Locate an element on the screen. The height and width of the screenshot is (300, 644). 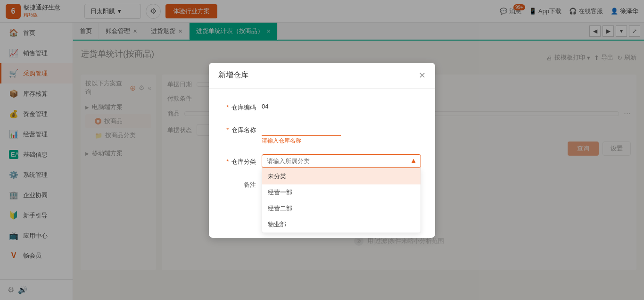
warehouse-name-row: * 仓库名称 请输入仓库名称 is located at coordinates (322, 134).